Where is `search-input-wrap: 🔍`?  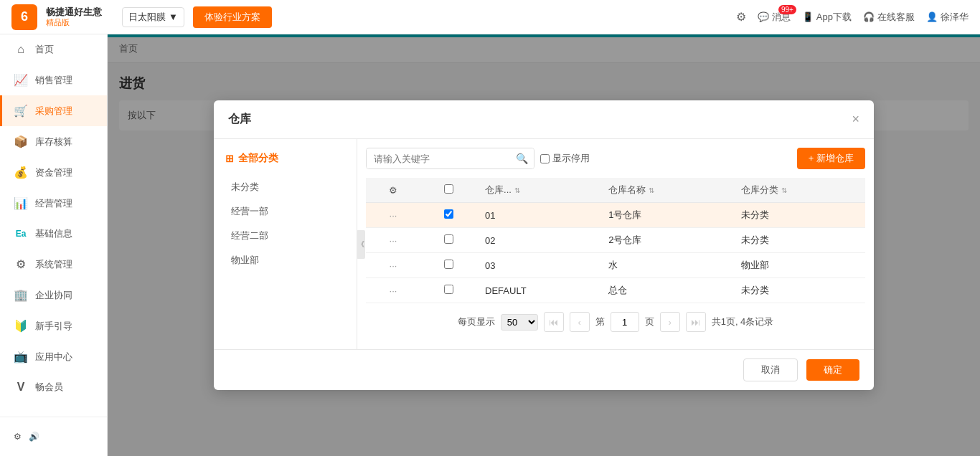
search-input-wrap: 🔍 is located at coordinates (451, 158).